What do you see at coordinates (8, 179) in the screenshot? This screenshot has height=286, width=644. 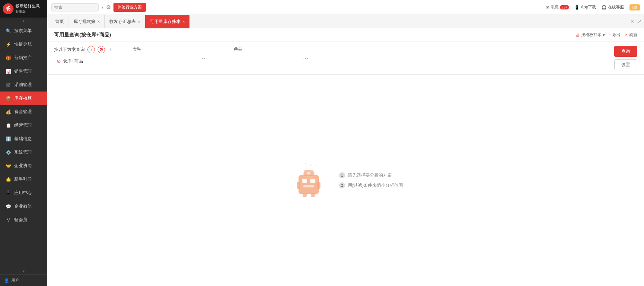 I see `star-icon: 🌟` at bounding box center [8, 179].